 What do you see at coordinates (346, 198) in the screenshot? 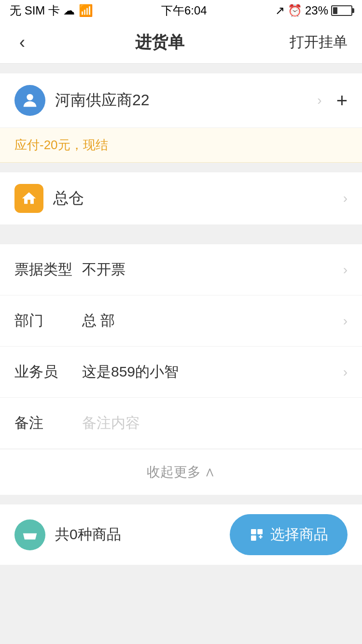
I see `warehouse-arrow-icon: ›` at bounding box center [346, 198].